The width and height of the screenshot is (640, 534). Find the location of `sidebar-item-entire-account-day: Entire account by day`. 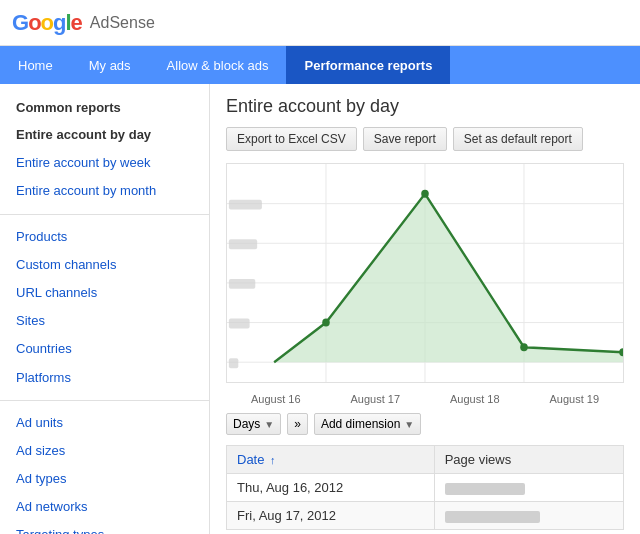

sidebar-item-entire-account-day: Entire account by day is located at coordinates (104, 135).